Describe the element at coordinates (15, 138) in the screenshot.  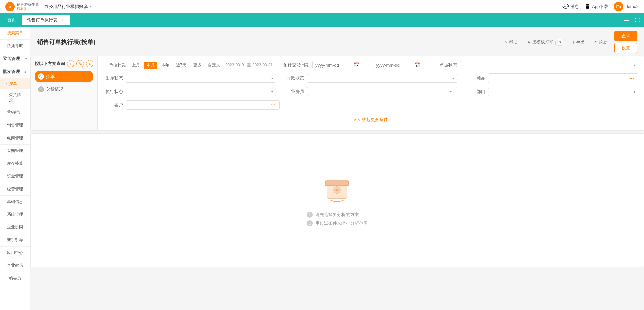
I see `sidebar-item-ecommerce: 电商管理` at that location.